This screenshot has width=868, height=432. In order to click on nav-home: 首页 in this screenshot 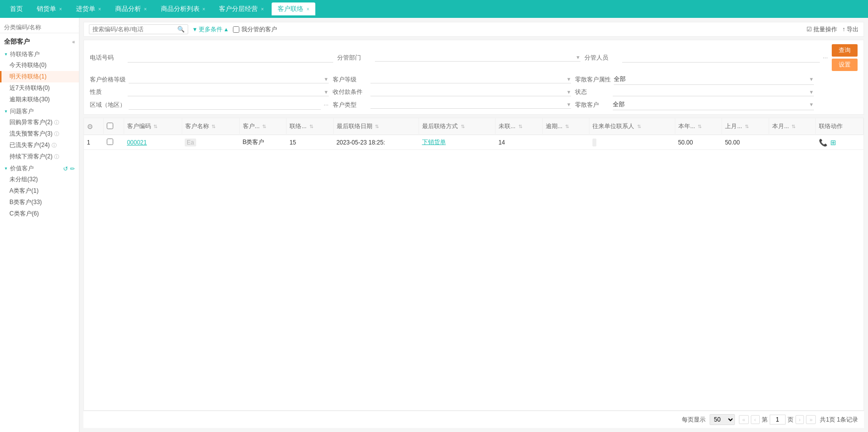, I will do `click(16, 9)`.